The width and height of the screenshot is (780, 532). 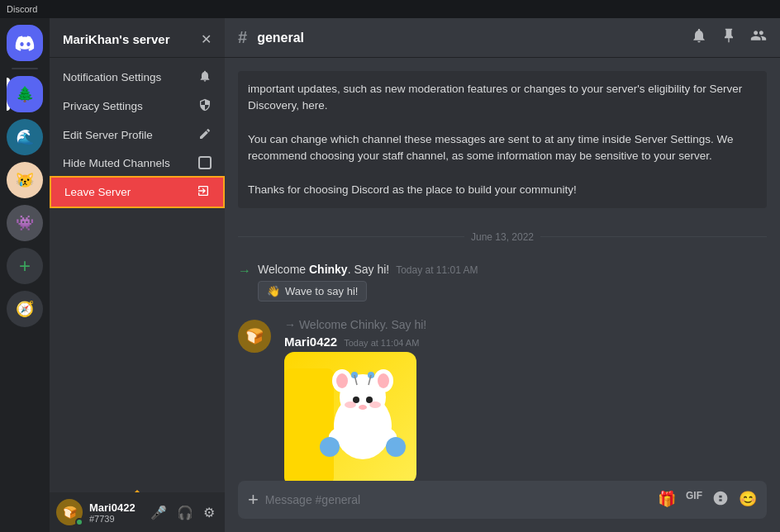 What do you see at coordinates (502, 500) in the screenshot?
I see `message-input-container: + 🎁 GIF 😊` at bounding box center [502, 500].